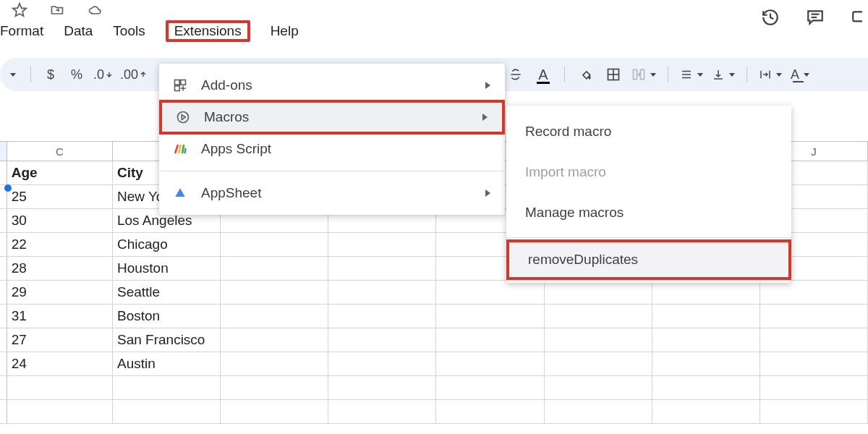  What do you see at coordinates (51, 75) in the screenshot?
I see `currency-button: $` at bounding box center [51, 75].